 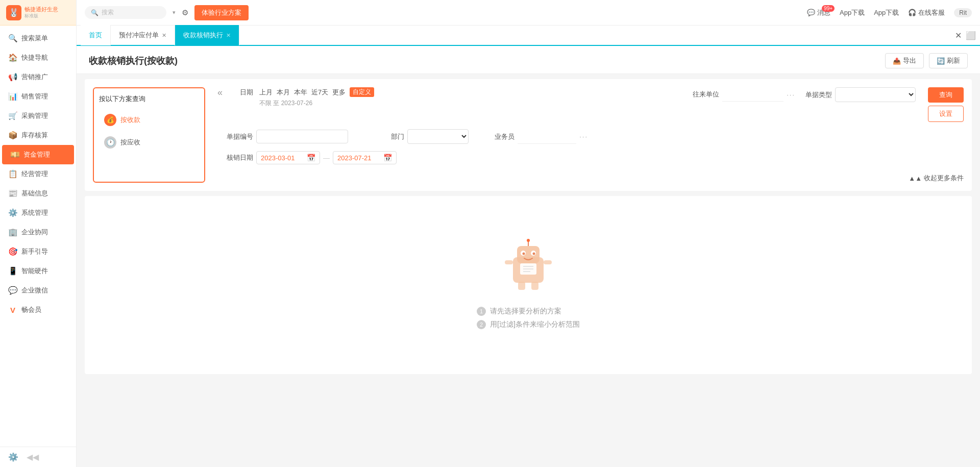 What do you see at coordinates (528, 36) in the screenshot?
I see `tab-bar: 首页 预付冲应付单 ✕ 收款核销执行 ✕ ✕ ⬜` at bounding box center [528, 36].